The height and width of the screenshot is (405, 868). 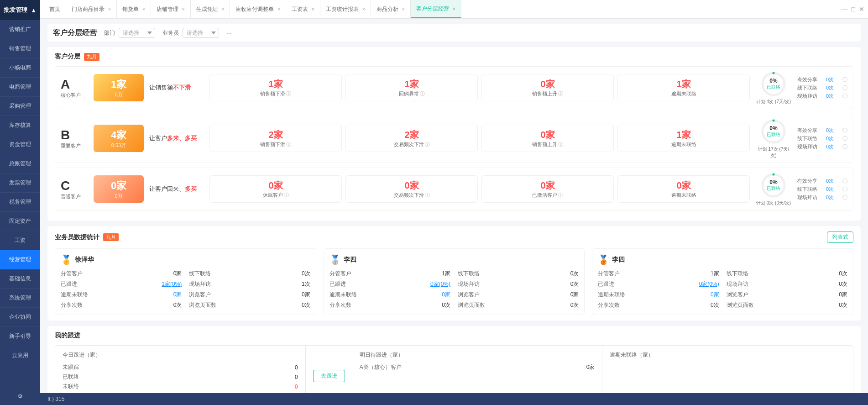 What do you see at coordinates (477, 367) in the screenshot?
I see `tomorrow-row: A类（核心）客户 0家` at bounding box center [477, 367].